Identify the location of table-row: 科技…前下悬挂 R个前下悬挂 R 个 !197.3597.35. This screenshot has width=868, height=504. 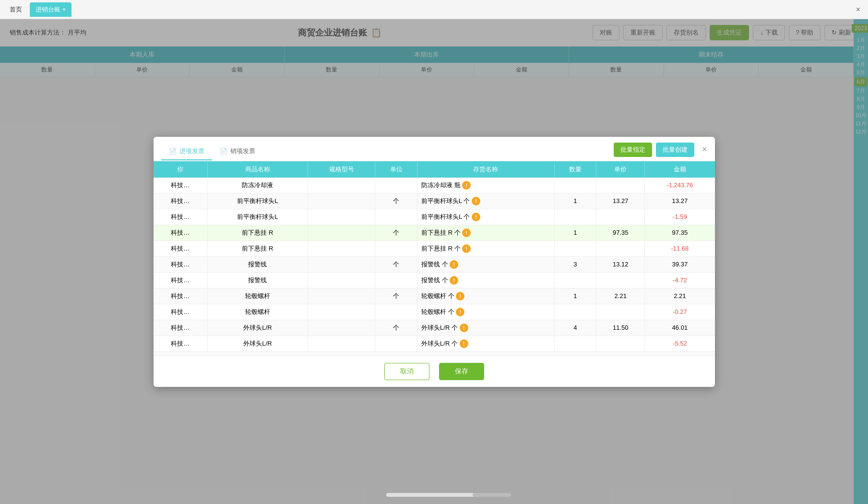
(434, 232).